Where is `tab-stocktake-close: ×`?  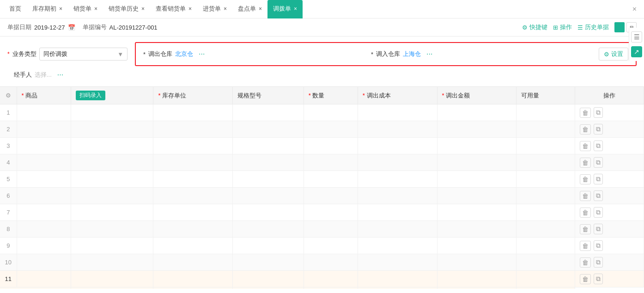
tab-stocktake-close: × is located at coordinates (261, 9).